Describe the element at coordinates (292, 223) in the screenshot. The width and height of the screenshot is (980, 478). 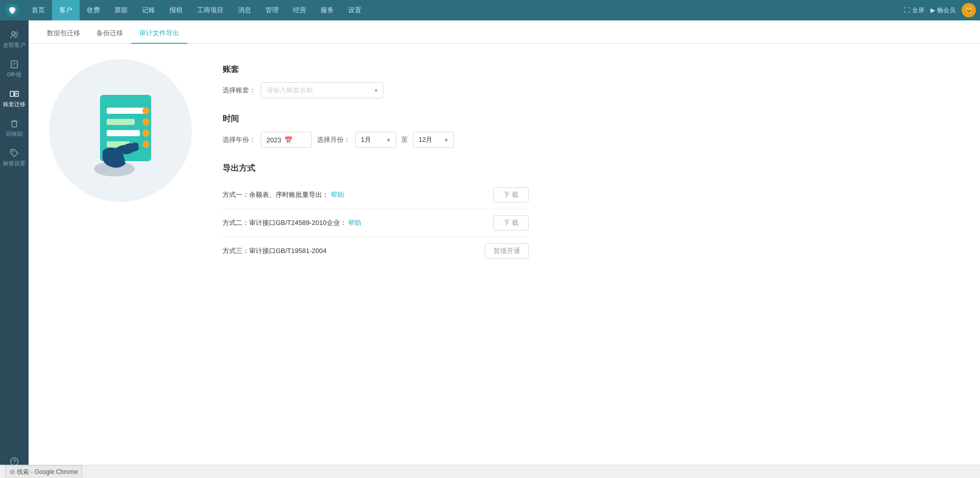
I see `method2-text: 方式二：审计接口GB/T24589-2010企业： 帮助` at that location.